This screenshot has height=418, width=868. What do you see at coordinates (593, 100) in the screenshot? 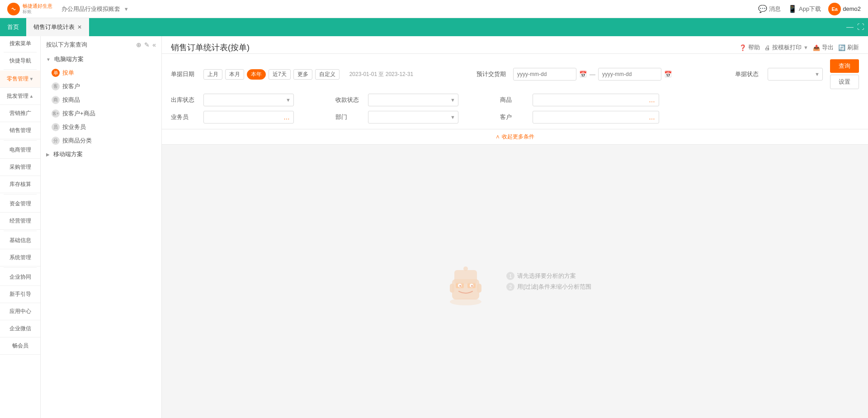
I see `product-input` at bounding box center [593, 100].